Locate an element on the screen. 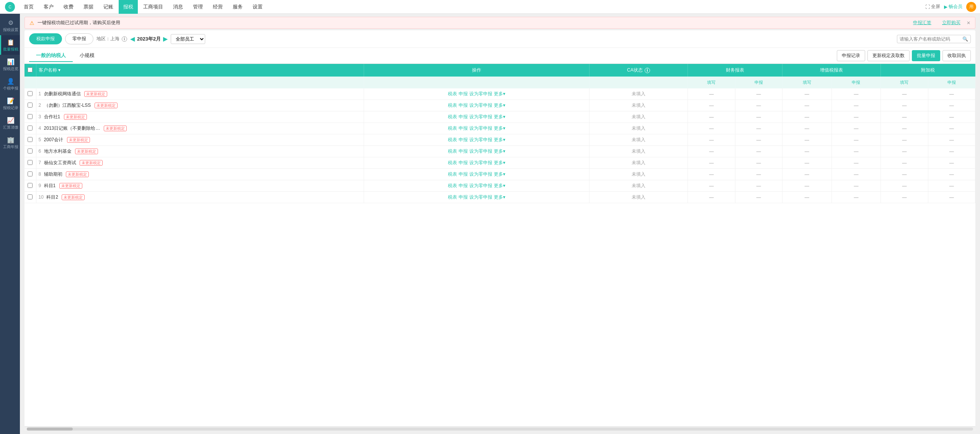 This screenshot has width=980, height=434. tab-zero-declaration: 零申报 is located at coordinates (79, 39).